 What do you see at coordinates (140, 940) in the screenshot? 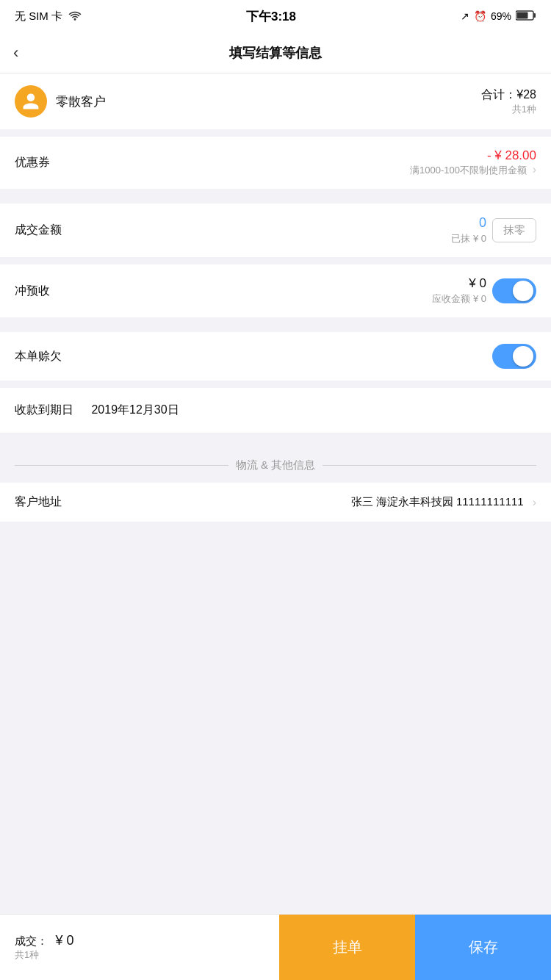
I see `bottom-deal-row: 成交： ¥ 0` at bounding box center [140, 940].